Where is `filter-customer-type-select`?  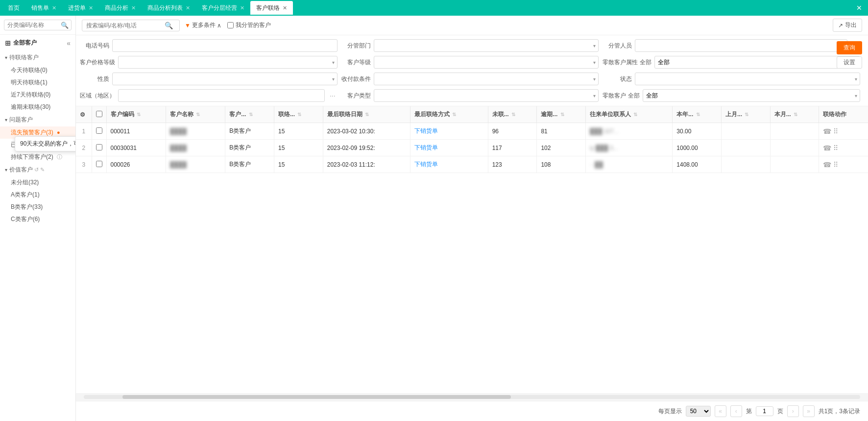
filter-customer-type-select is located at coordinates (486, 96).